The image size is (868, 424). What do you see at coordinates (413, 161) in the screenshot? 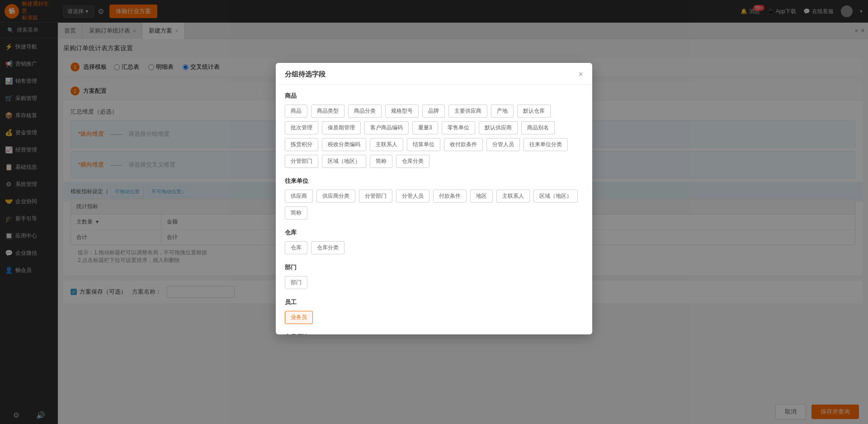
I see `field-tag-0-25: 仓库分类` at bounding box center [413, 161].